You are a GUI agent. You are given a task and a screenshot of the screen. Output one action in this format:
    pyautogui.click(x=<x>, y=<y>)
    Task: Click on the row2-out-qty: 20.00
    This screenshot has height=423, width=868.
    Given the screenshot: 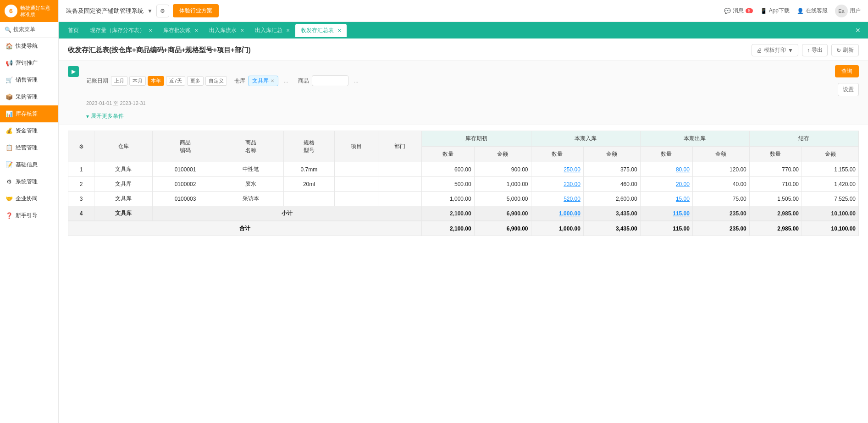 What is the action you would take?
    pyautogui.click(x=666, y=184)
    